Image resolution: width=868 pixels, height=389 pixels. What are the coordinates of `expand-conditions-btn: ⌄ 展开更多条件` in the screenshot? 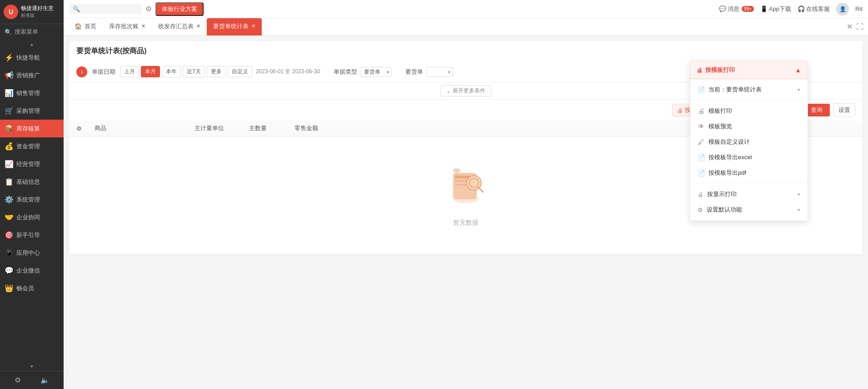 It's located at (466, 91).